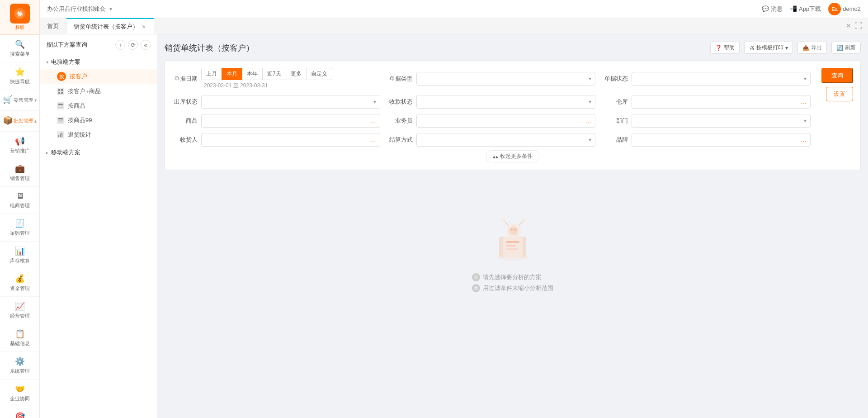  I want to click on collapse-panel-button: «, so click(146, 45).